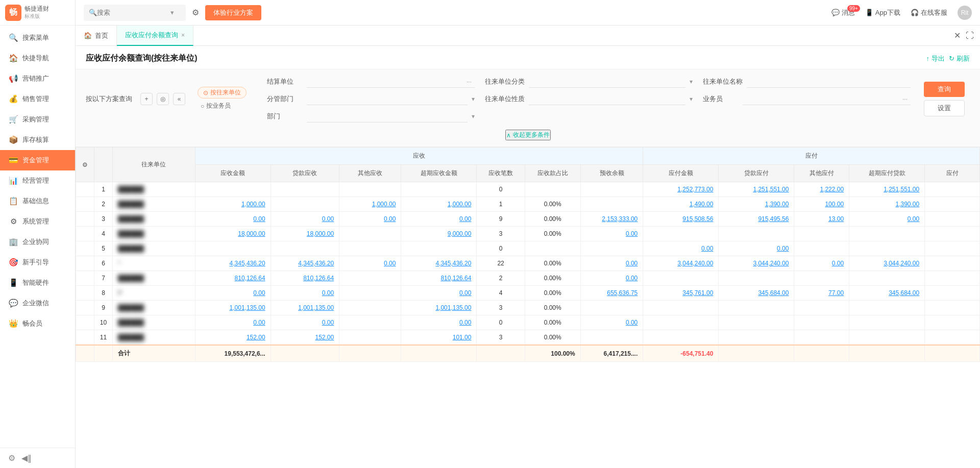  I want to click on export-icon: ↑, so click(928, 58).